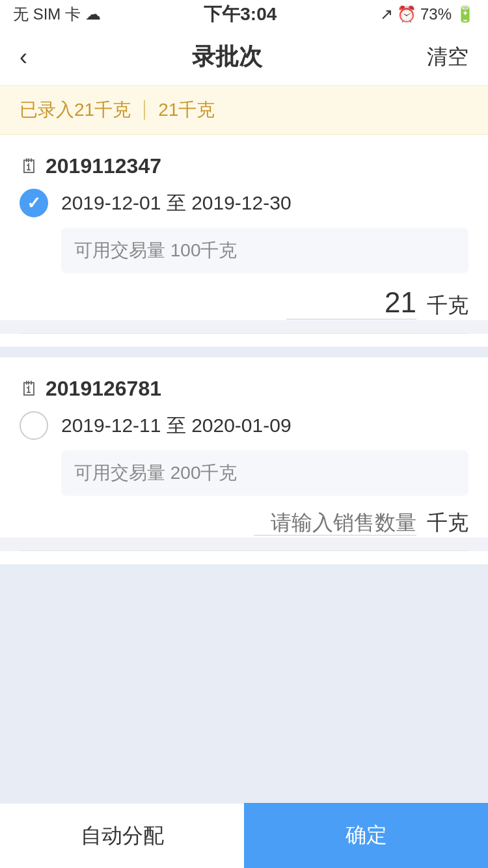 Image resolution: width=488 pixels, height=868 pixels. I want to click on batch2-bottom-pad, so click(244, 558).